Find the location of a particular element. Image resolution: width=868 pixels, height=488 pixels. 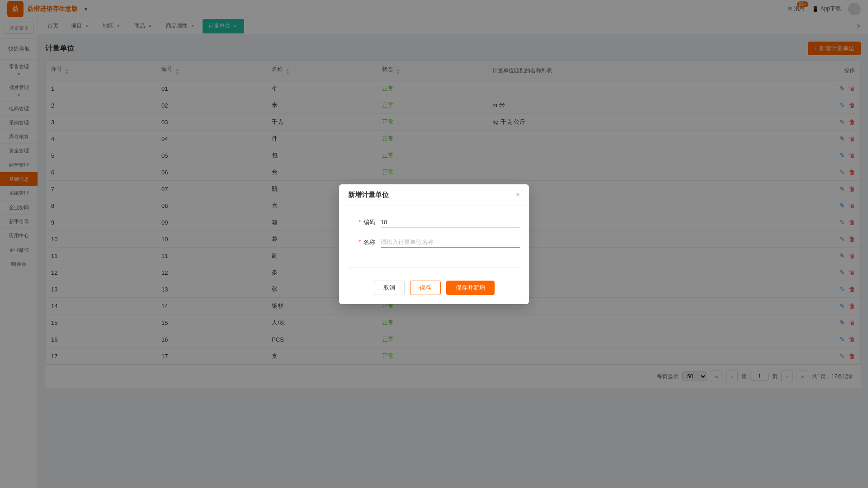

add-unit-modal: 新增计量单位 × * 编码 * 名称 取消 保存 保存并新 is located at coordinates (434, 244).